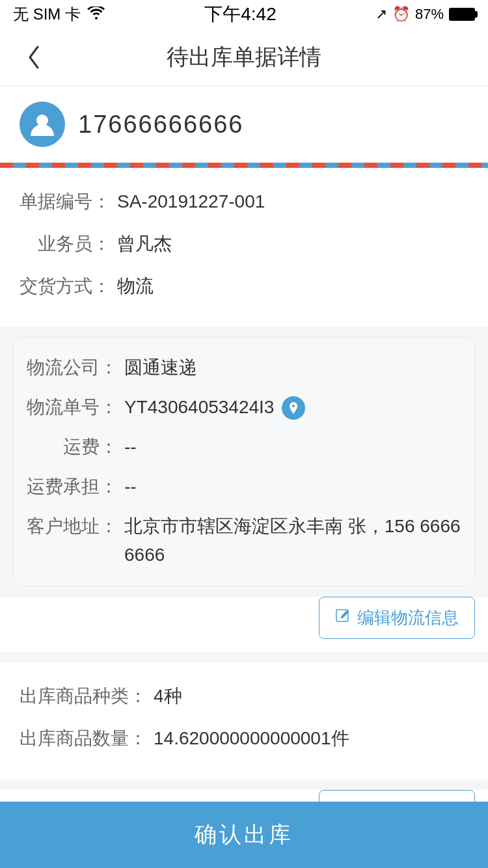  Describe the element at coordinates (244, 57) in the screenshot. I see `nav-bar: 待出库单据详情` at that location.